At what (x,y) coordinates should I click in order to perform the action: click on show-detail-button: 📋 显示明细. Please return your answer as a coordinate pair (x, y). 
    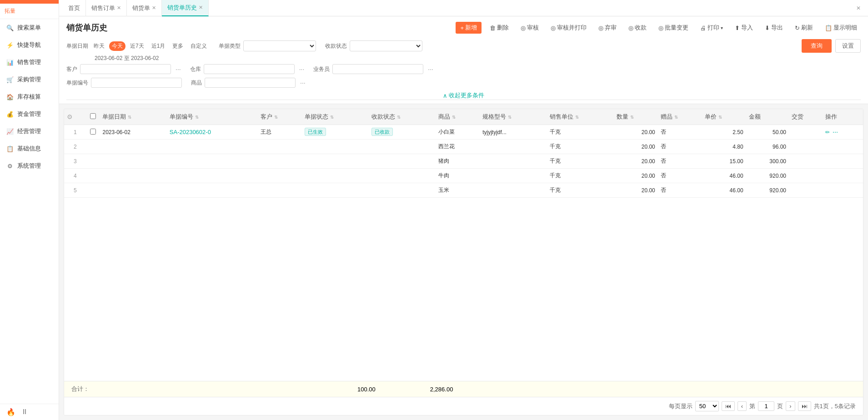
    Looking at the image, I should click on (841, 28).